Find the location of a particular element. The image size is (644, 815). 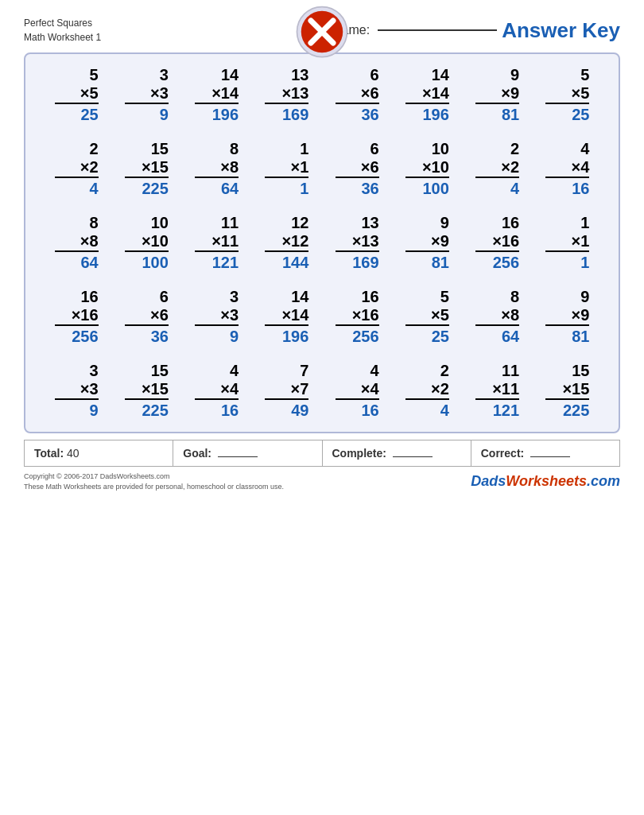

problem-3-6: 8×864 is located at coordinates (498, 316).